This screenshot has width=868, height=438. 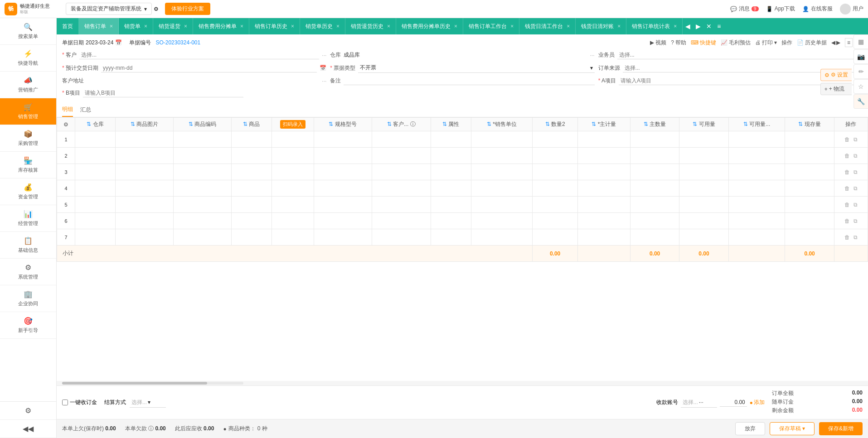 I want to click on user-btn: 用户, so click(x=852, y=9).